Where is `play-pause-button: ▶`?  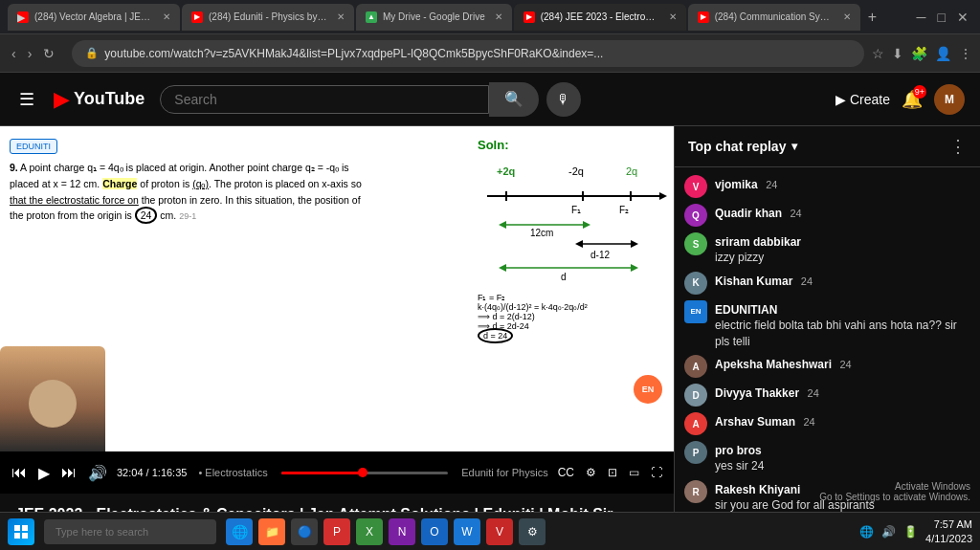 play-pause-button: ▶ is located at coordinates (44, 473).